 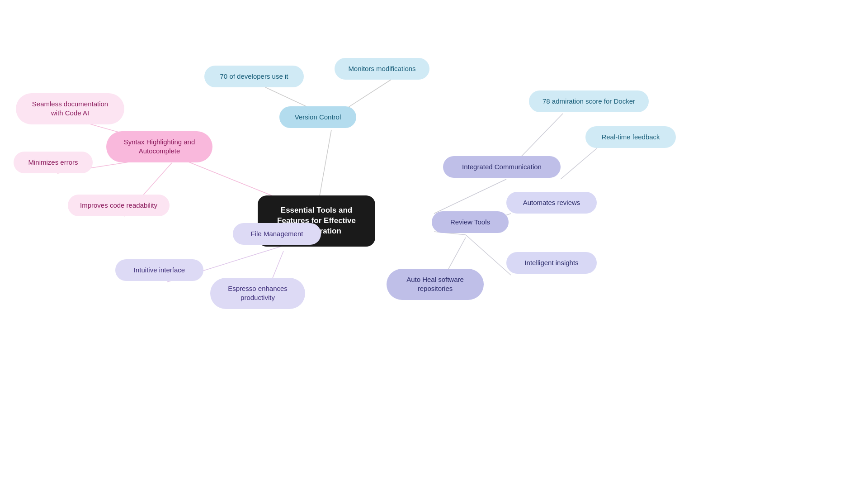 What do you see at coordinates (159, 270) in the screenshot?
I see `intuitive-interface-node: Intuitive interface` at bounding box center [159, 270].